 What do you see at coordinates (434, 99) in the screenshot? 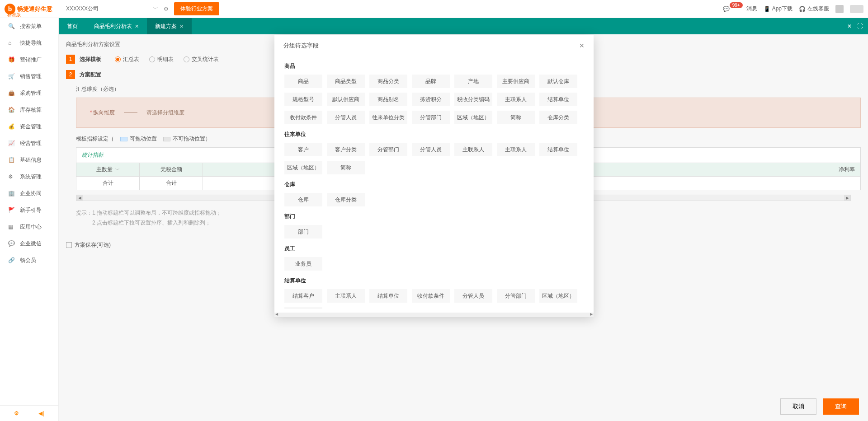
I see `field-chip-row: 商品商品类型商品分类品牌产地主要供应商默认仓库规格型号默认供应商商品别名拣货积分…` at bounding box center [434, 99].